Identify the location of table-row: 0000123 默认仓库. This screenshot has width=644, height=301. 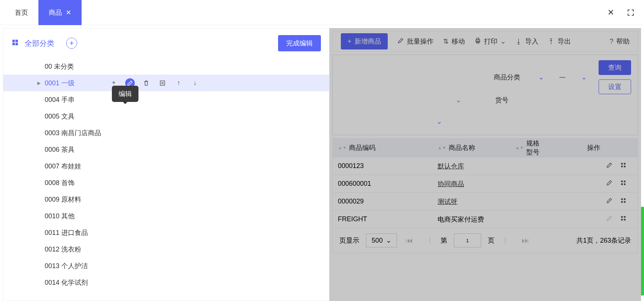
(485, 166).